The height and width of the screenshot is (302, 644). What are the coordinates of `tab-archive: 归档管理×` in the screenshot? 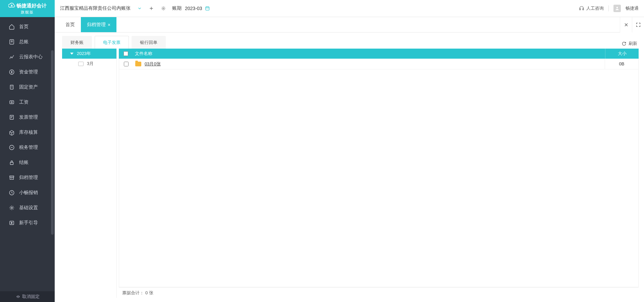 It's located at (99, 25).